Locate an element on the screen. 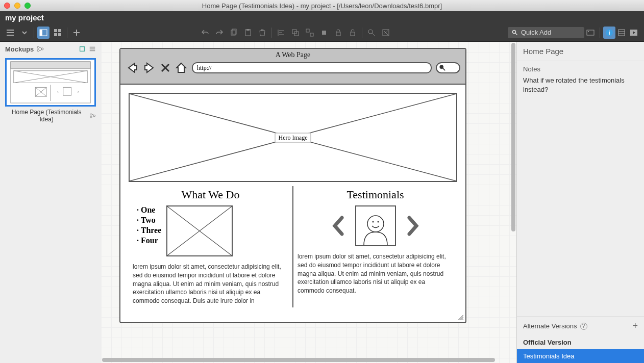 The height and width of the screenshot is (363, 644). navigator-label: Mockups is located at coordinates (19, 49).